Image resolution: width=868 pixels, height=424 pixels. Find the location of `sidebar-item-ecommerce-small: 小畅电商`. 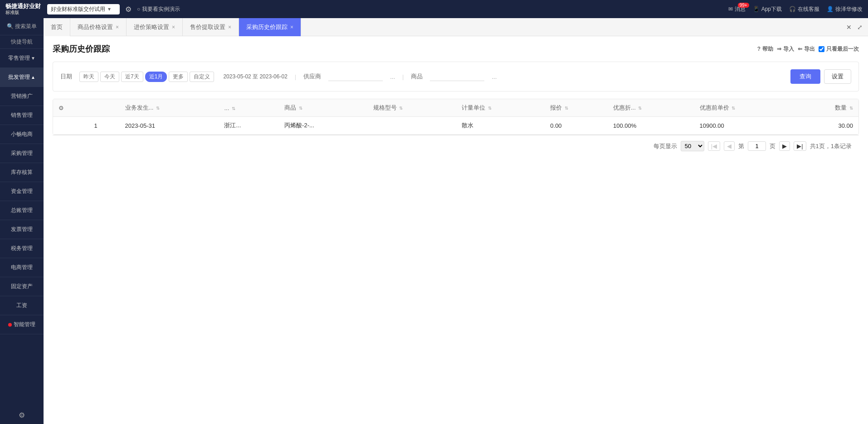

sidebar-item-ecommerce-small: 小畅电商 is located at coordinates (22, 135).